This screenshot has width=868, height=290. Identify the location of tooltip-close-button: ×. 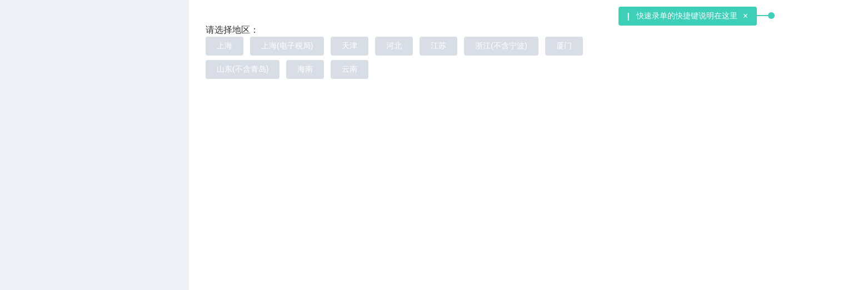
(746, 16).